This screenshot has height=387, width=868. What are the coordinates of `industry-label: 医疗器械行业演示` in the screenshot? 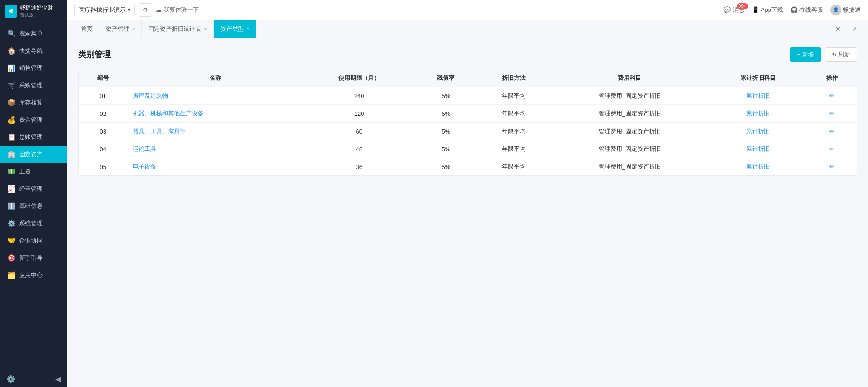 It's located at (102, 10).